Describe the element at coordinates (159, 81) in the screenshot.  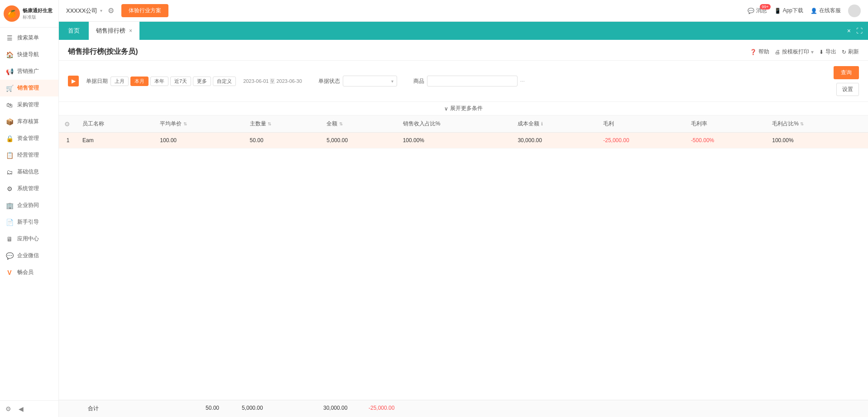
I see `date-btn-this-year: 本年` at that location.